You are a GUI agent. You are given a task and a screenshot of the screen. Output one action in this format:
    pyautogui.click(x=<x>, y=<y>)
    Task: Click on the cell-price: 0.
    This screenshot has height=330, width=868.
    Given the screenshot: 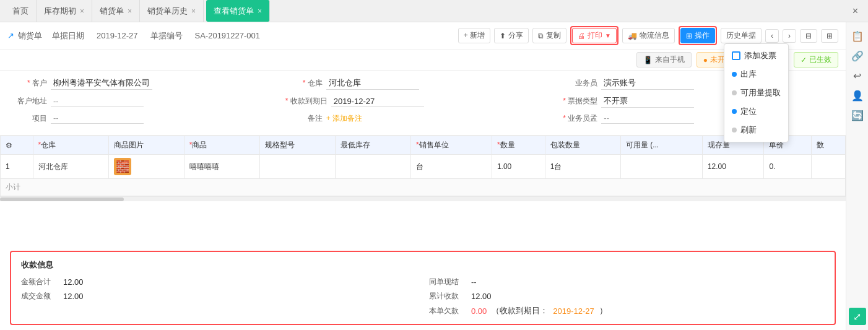 What is the action you would take?
    pyautogui.click(x=788, y=167)
    